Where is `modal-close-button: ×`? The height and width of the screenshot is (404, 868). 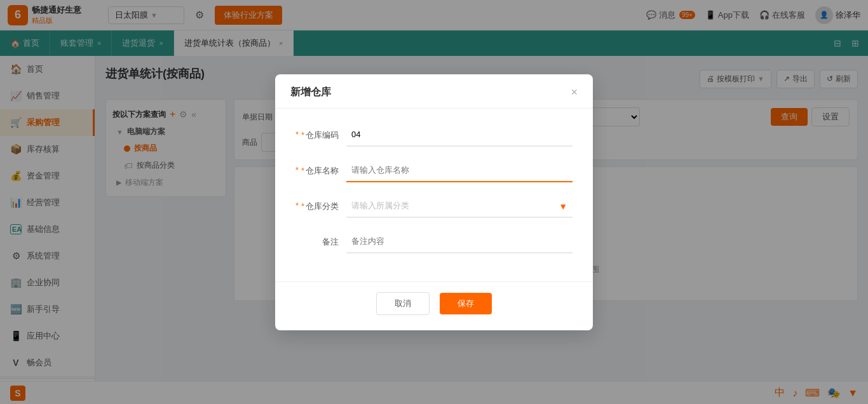 modal-close-button: × is located at coordinates (574, 92).